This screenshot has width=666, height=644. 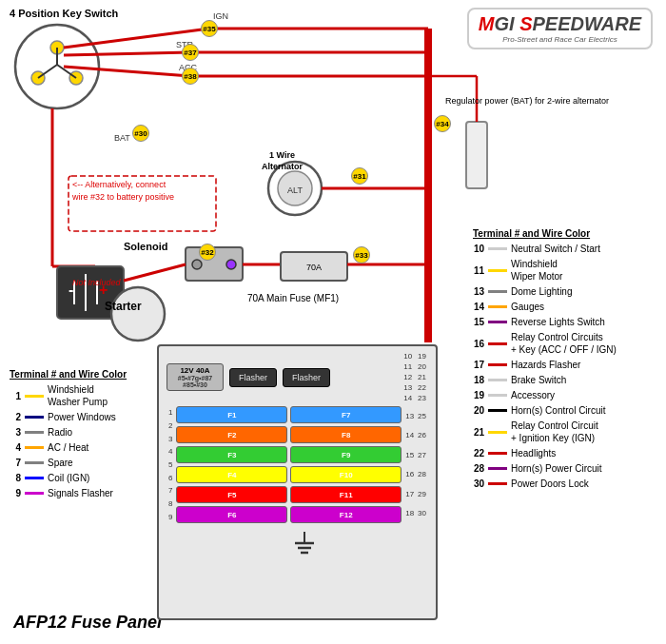 I want to click on wire-number-badge-b38: #38, so click(x=190, y=76).